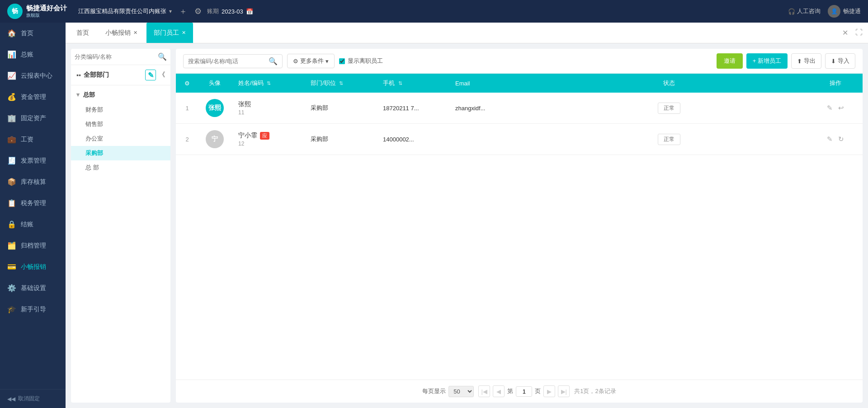 This screenshot has height=408, width=868. What do you see at coordinates (198, 11) in the screenshot?
I see `settings-icon: ⚙` at bounding box center [198, 11].